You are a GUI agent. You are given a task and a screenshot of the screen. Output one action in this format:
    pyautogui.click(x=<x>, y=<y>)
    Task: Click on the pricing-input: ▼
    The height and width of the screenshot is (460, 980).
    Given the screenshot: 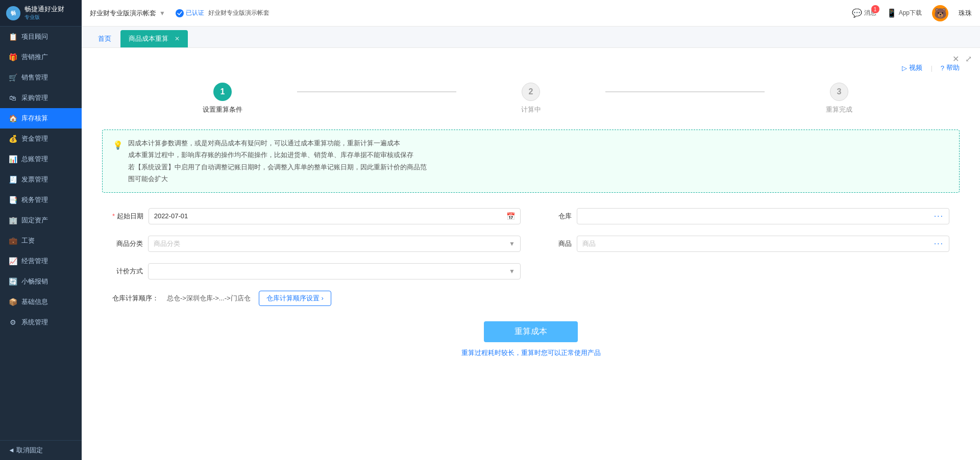 What is the action you would take?
    pyautogui.click(x=334, y=271)
    